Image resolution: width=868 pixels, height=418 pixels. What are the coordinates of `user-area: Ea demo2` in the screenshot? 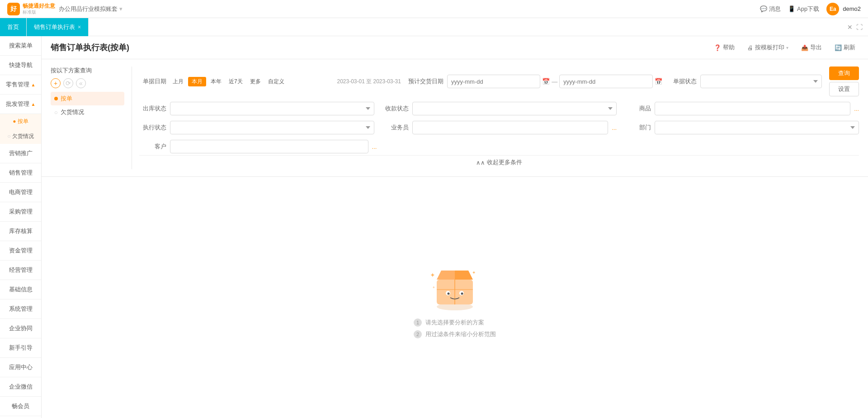 It's located at (844, 9).